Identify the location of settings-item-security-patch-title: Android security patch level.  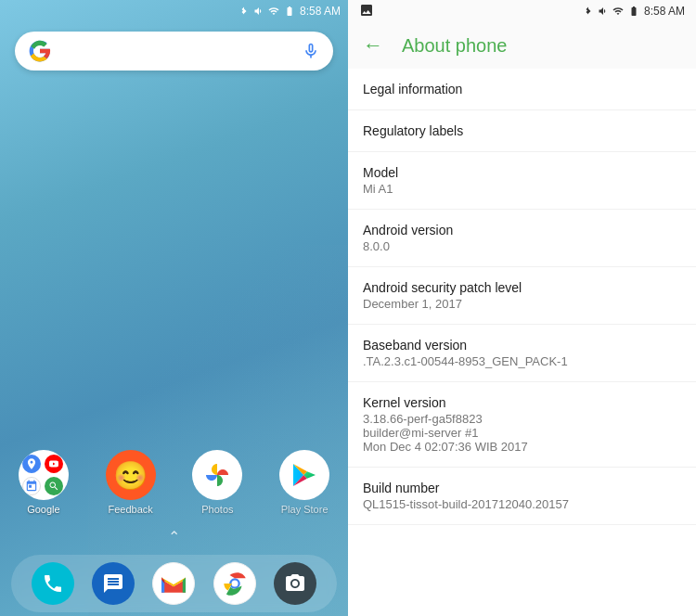
(522, 288).